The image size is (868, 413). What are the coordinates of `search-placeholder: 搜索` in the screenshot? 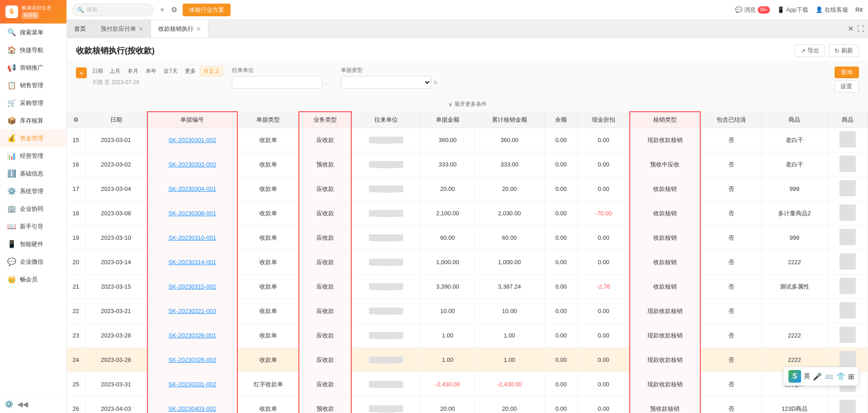 It's located at (92, 10).